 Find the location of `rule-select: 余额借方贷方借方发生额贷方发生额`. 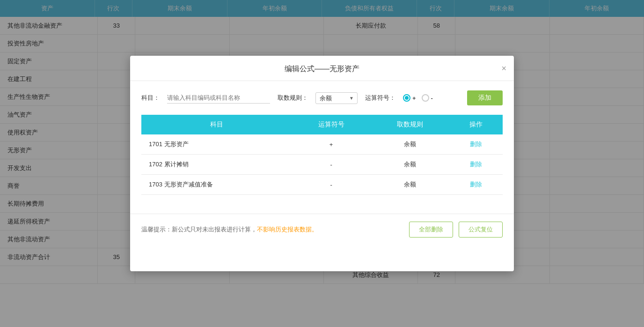

rule-select: 余额借方贷方借方发生额贷方发生额 is located at coordinates (337, 98).